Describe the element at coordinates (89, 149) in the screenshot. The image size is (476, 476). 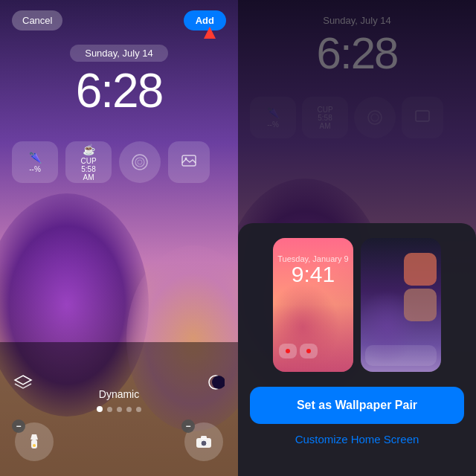
I see `coffee-icon: ☕` at that location.